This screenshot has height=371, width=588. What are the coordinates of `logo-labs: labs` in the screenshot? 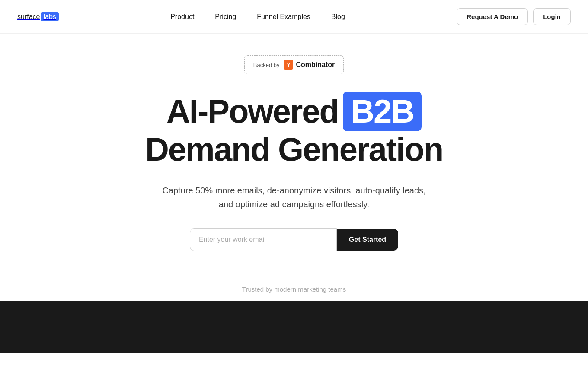 It's located at (49, 16).